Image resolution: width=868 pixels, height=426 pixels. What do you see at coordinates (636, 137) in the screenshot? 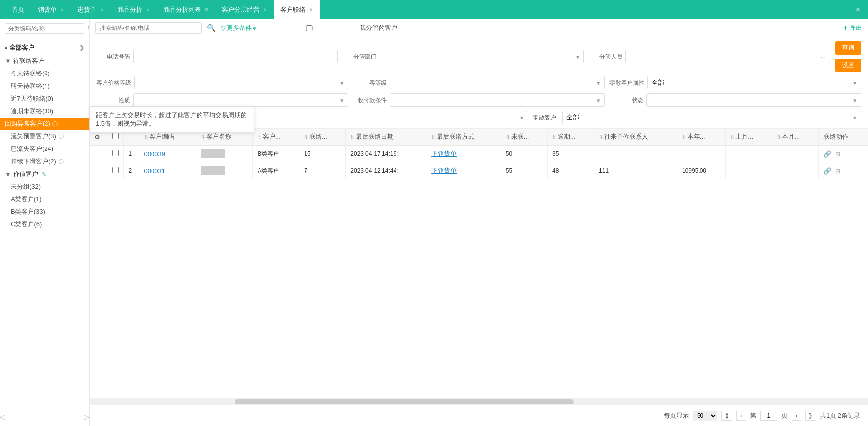
I see `col-contact-person: ⇅ 往来单位联系人` at bounding box center [636, 137].